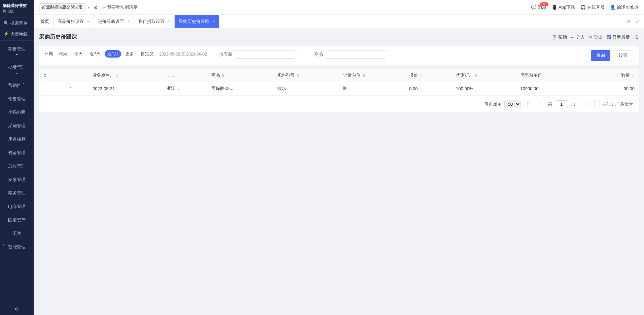 The image size is (644, 315). What do you see at coordinates (464, 75) in the screenshot?
I see `col-discount-label: 优惠折...` at bounding box center [464, 75].